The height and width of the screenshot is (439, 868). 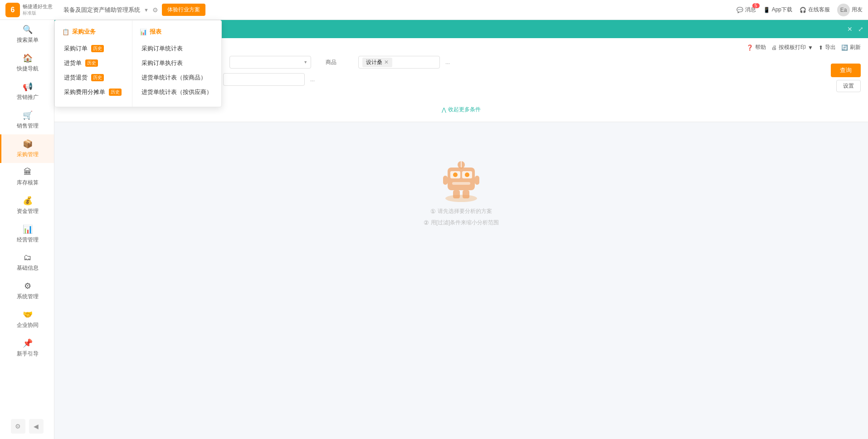 What do you see at coordinates (138, 64) in the screenshot?
I see `purchase-dropdown-menu: 📋 采购业务 采购订单 历史 进货单 历史 进货退货 历史 采购费用分摊单 历史…` at bounding box center [138, 64].